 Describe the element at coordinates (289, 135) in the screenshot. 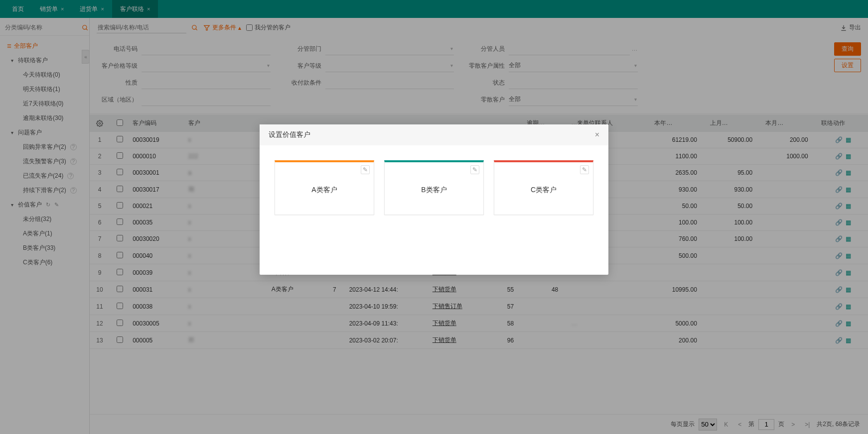

I see `modal-title: 设置价值客户` at that location.